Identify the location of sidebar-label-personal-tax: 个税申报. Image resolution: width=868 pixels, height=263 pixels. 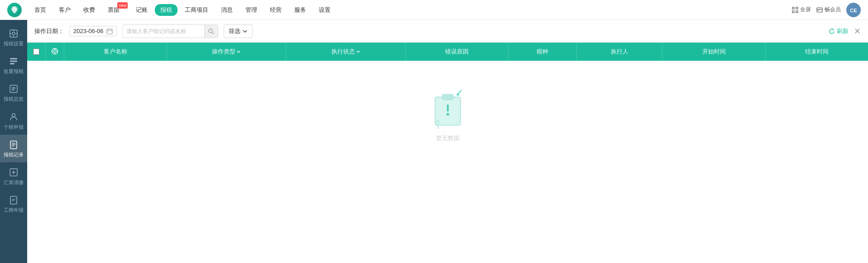
(14, 127).